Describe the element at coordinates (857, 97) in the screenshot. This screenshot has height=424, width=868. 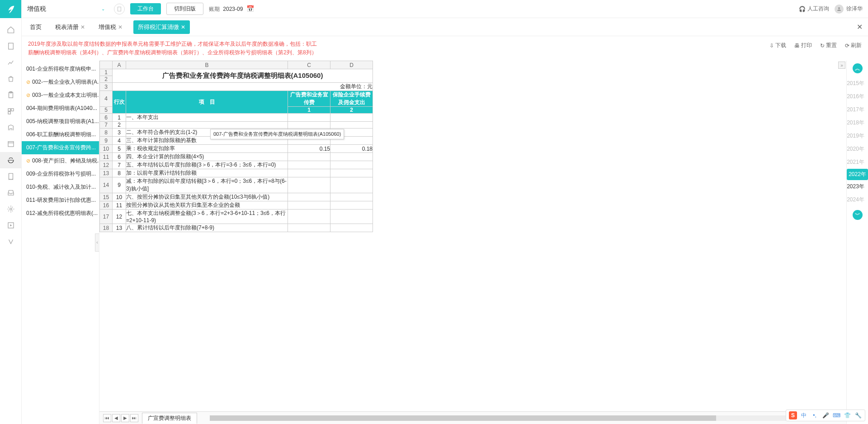
I see `year-item: 2016年` at that location.